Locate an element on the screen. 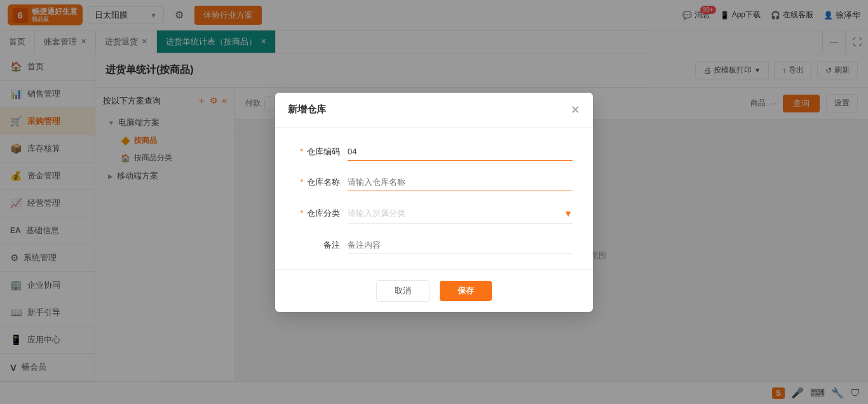  name-required-mark: * is located at coordinates (301, 182).